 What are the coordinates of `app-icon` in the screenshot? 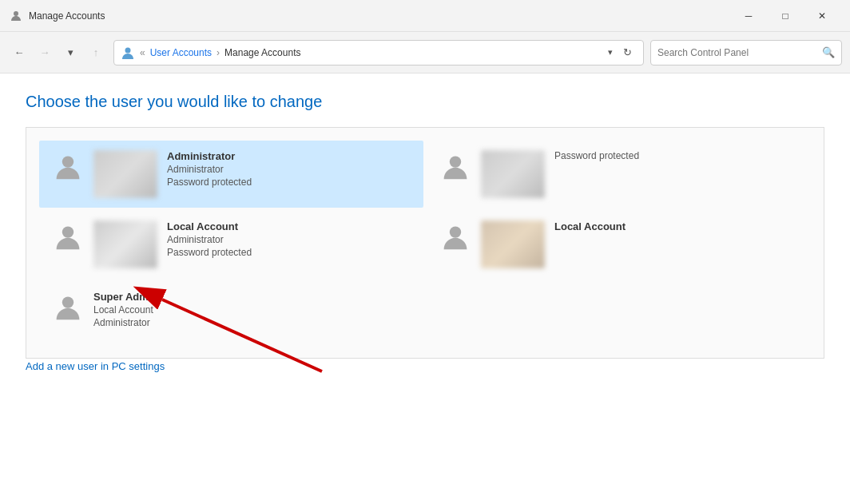 It's located at (16, 16).